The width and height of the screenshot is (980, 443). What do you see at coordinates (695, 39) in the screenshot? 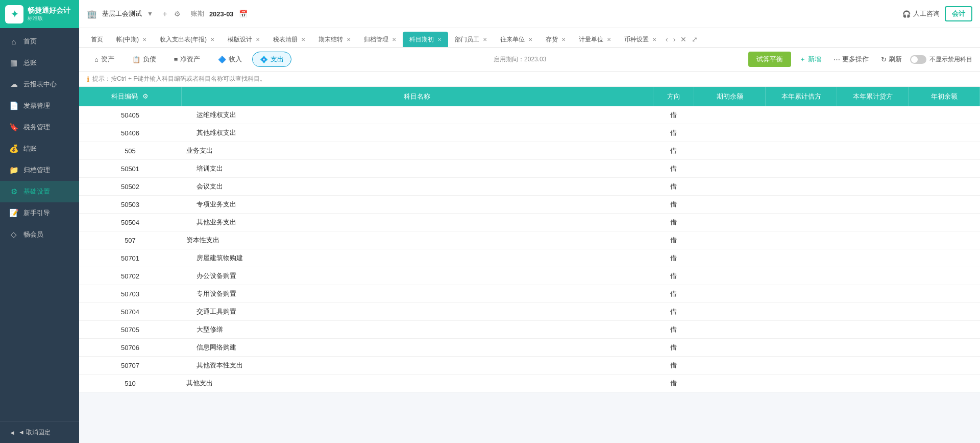
I see `tab-expand-btn: ⤢` at bounding box center [695, 39].